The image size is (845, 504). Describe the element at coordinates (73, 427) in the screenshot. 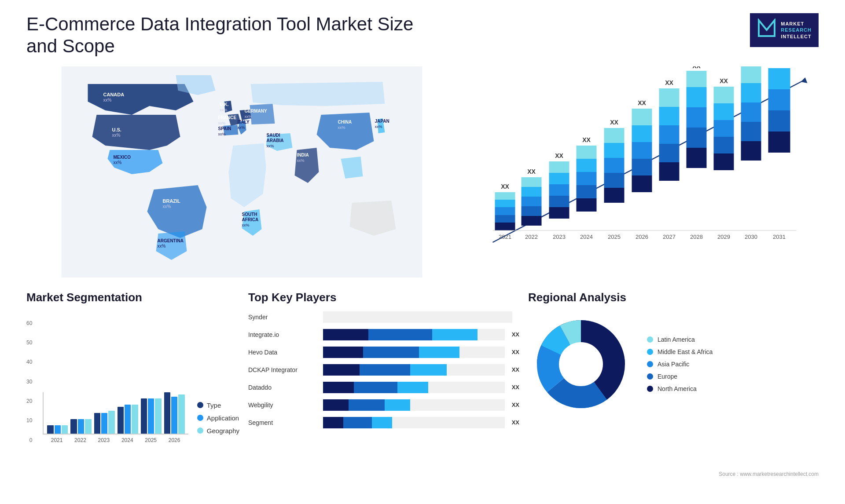

I see `bar-type-2022` at that location.